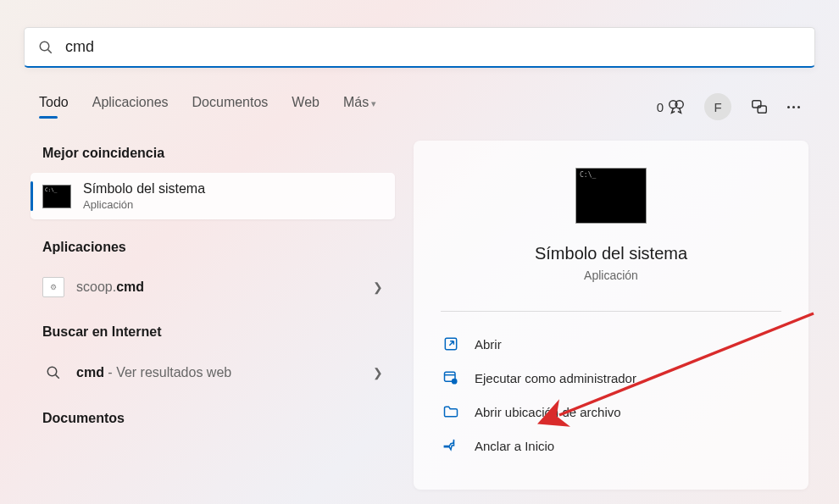 The height and width of the screenshot is (504, 839). Describe the element at coordinates (213, 157) in the screenshot. I see `section-best-match: Mejor coincidencia` at that location.